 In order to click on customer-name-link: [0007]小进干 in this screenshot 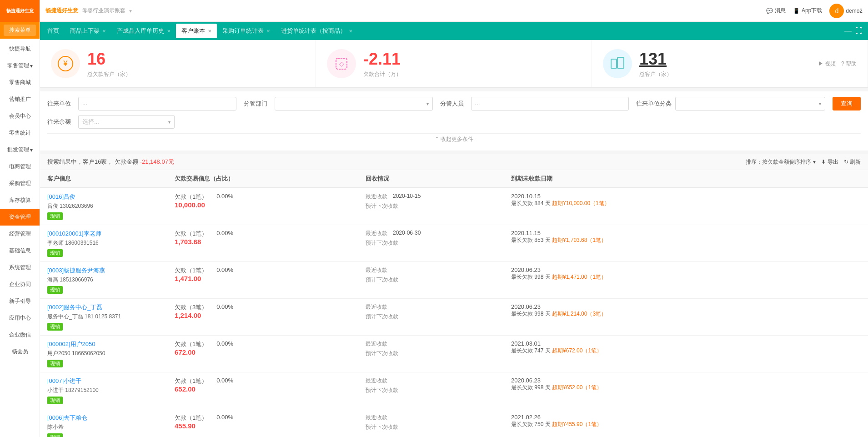, I will do `click(111, 381)`.